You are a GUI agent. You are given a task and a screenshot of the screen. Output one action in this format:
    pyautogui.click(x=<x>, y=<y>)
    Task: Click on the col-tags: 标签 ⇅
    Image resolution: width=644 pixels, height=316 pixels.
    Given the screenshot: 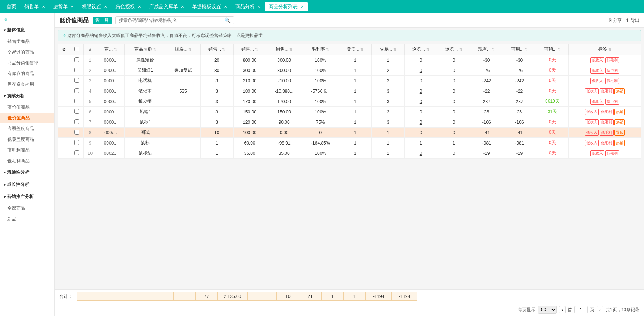 What is the action you would take?
    pyautogui.click(x=605, y=50)
    